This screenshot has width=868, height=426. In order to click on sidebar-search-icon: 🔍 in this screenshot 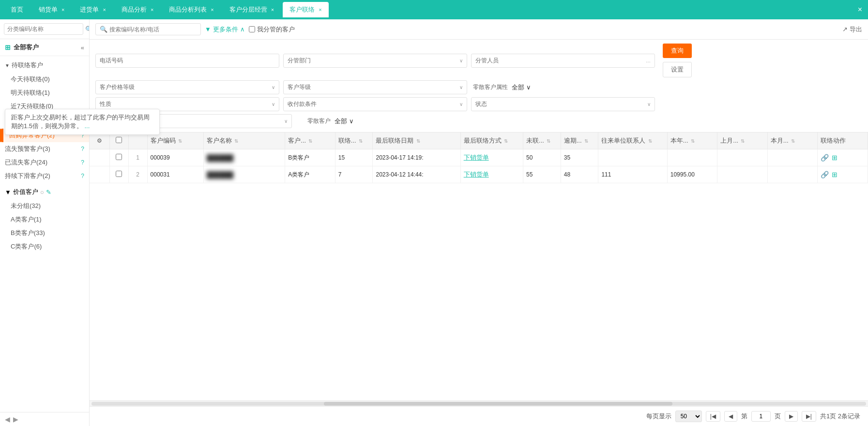, I will do `click(87, 29)`.